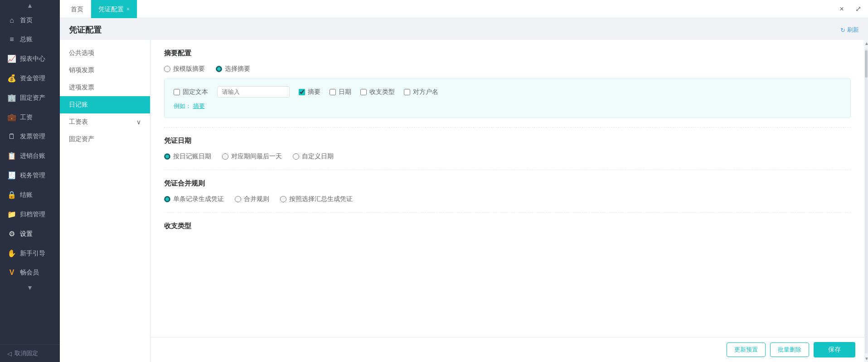 This screenshot has width=868, height=362. Describe the element at coordinates (866, 64) in the screenshot. I see `scroll-thumb` at that location.